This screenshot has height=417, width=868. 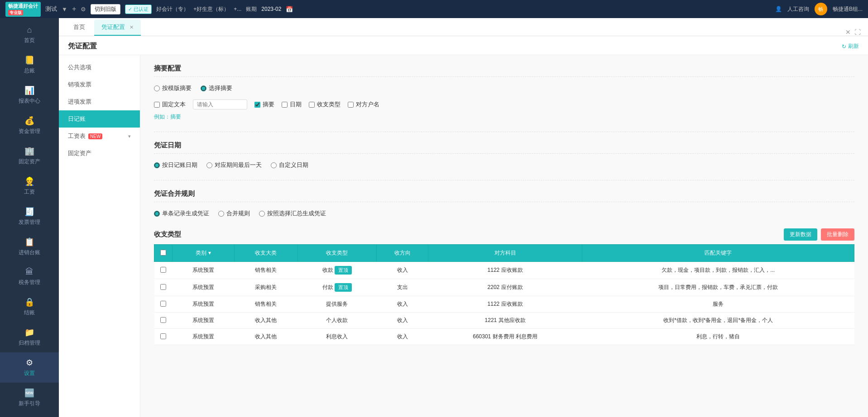 What do you see at coordinates (29, 186) in the screenshot?
I see `sidebar-item-salary: 👷 工资` at bounding box center [29, 186].